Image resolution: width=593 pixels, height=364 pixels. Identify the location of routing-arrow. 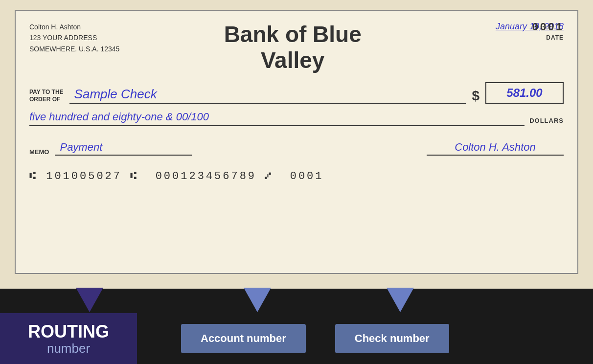
(90, 300).